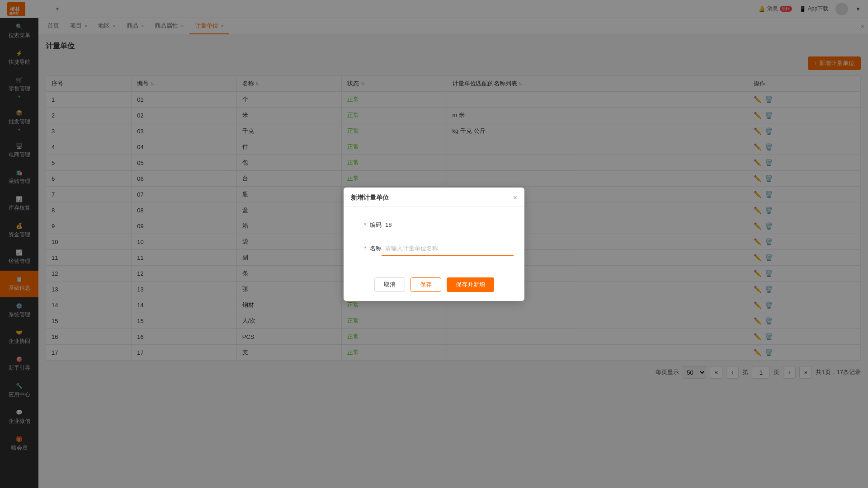 This screenshot has width=868, height=488. I want to click on name-label: * 名称, so click(368, 249).